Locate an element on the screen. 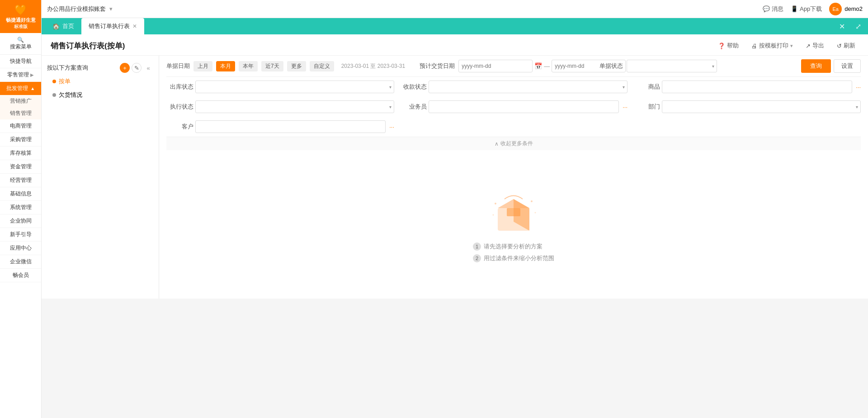 Image resolution: width=868 pixels, height=418 pixels. print-button: 🖨 按模板打印 ▾ is located at coordinates (772, 46).